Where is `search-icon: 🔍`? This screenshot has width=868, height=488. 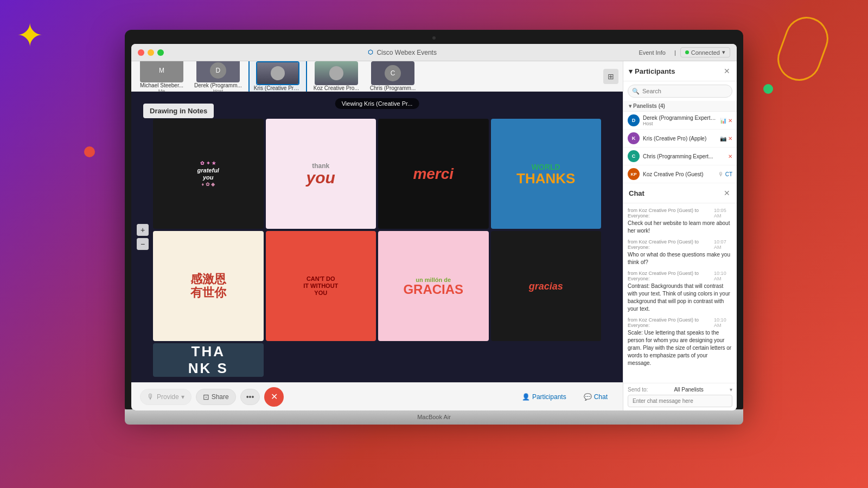
search-icon: 🔍 is located at coordinates (636, 91).